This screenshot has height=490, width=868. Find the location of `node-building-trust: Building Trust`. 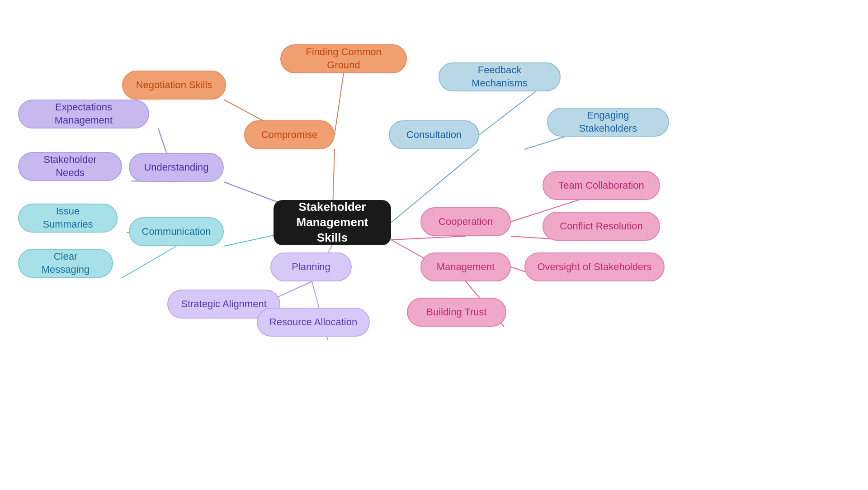

node-building-trust: Building Trust is located at coordinates (457, 312).